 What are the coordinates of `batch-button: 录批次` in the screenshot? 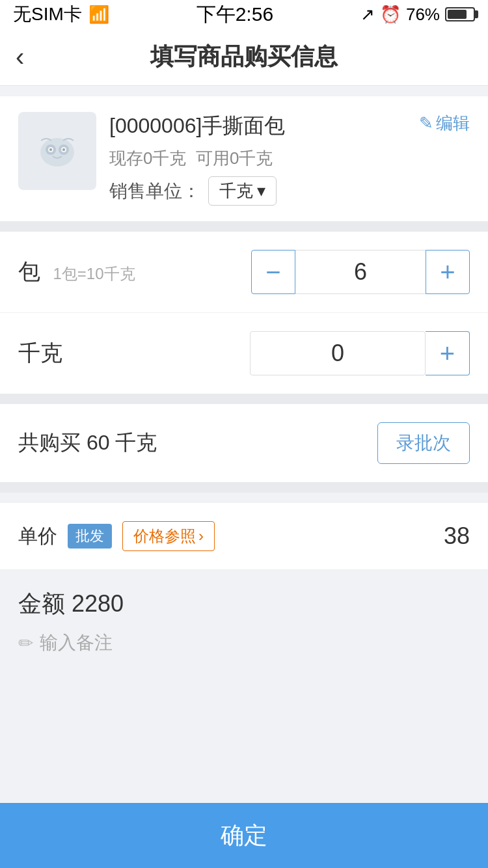 It's located at (424, 443).